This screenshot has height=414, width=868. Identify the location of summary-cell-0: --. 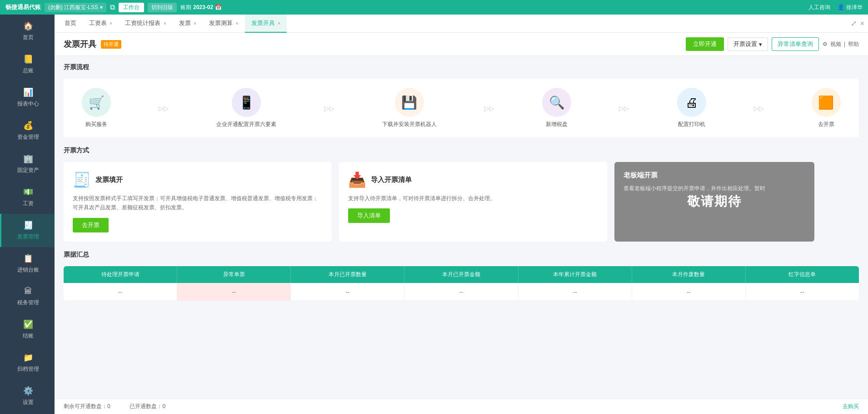
(120, 292).